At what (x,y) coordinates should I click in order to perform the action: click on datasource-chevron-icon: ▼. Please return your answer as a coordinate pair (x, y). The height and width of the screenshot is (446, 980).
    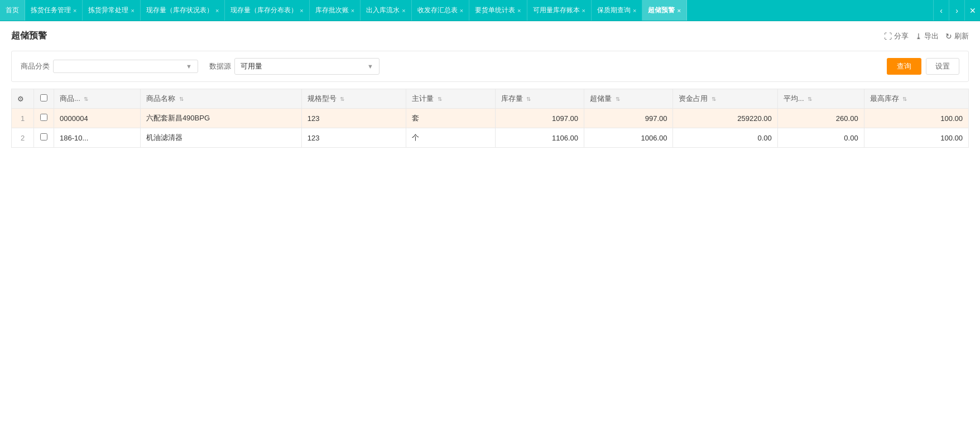
    Looking at the image, I should click on (371, 66).